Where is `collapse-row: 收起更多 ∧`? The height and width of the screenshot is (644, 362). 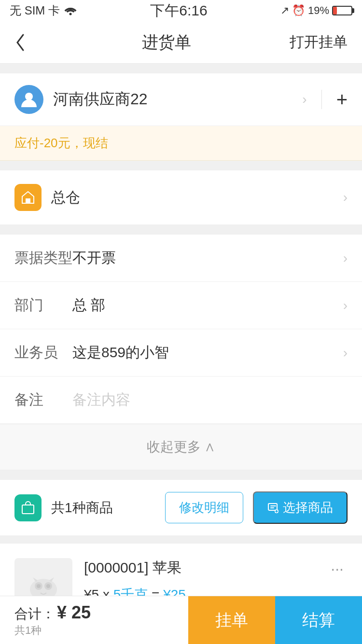
collapse-row: 收起更多 ∧ is located at coordinates (181, 447).